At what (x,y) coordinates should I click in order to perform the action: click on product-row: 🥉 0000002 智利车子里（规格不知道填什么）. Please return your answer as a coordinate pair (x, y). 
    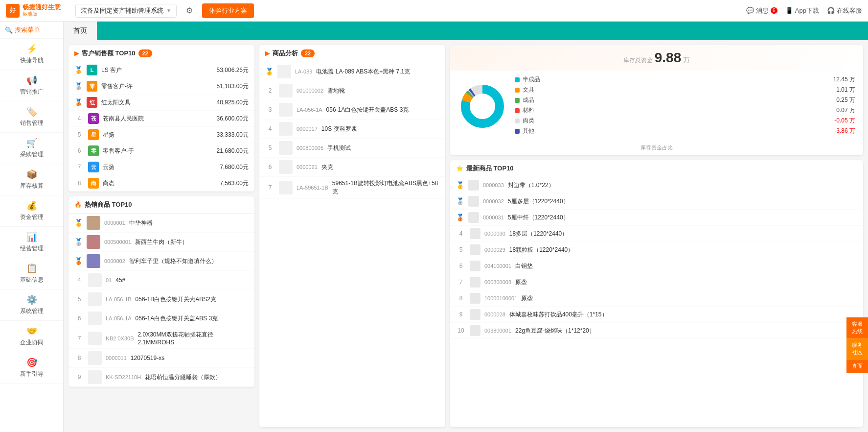
    Looking at the image, I should click on (161, 262).